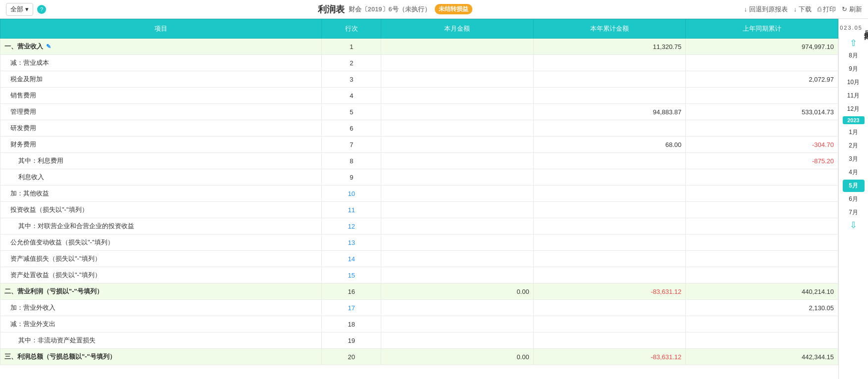 This screenshot has width=868, height=379. Describe the element at coordinates (854, 186) in the screenshot. I see `month-item: 5月` at that location.